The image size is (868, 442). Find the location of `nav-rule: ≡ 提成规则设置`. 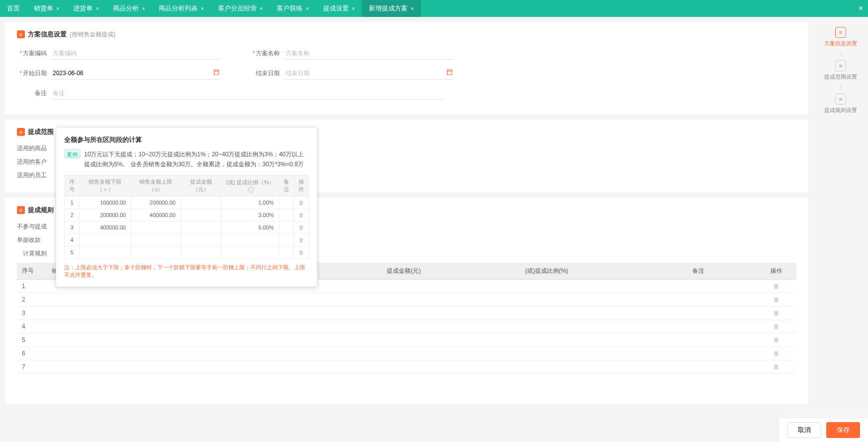

nav-rule: ≡ 提成规则设置 is located at coordinates (841, 104).